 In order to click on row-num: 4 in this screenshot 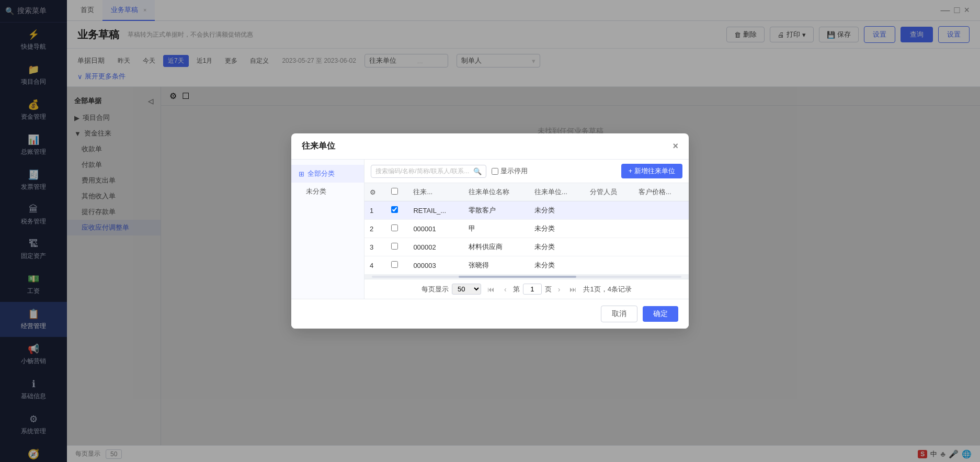, I will do `click(375, 266)`.